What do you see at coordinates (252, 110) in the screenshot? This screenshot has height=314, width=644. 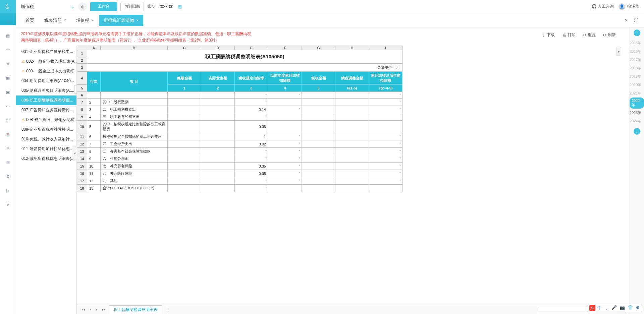 I see `data-cell: 0.14` at bounding box center [252, 110].